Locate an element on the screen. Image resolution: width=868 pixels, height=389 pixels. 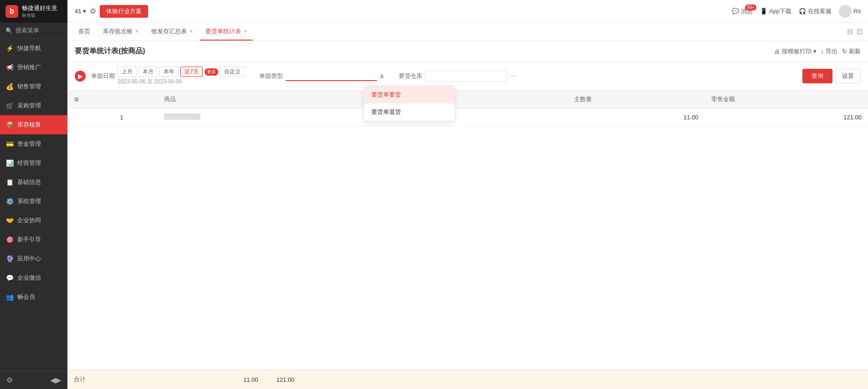
sidebar-item-sales: 💰 销售管理 is located at coordinates (34, 87).